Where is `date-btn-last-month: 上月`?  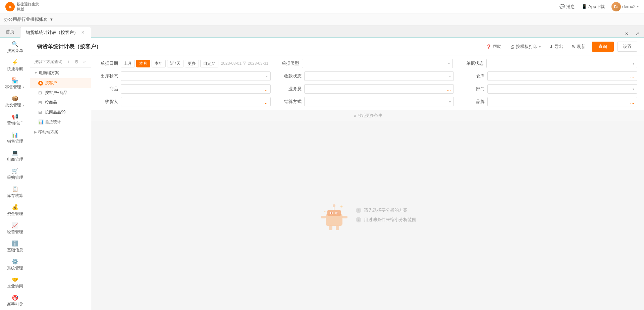 date-btn-last-month: 上月 is located at coordinates (128, 64).